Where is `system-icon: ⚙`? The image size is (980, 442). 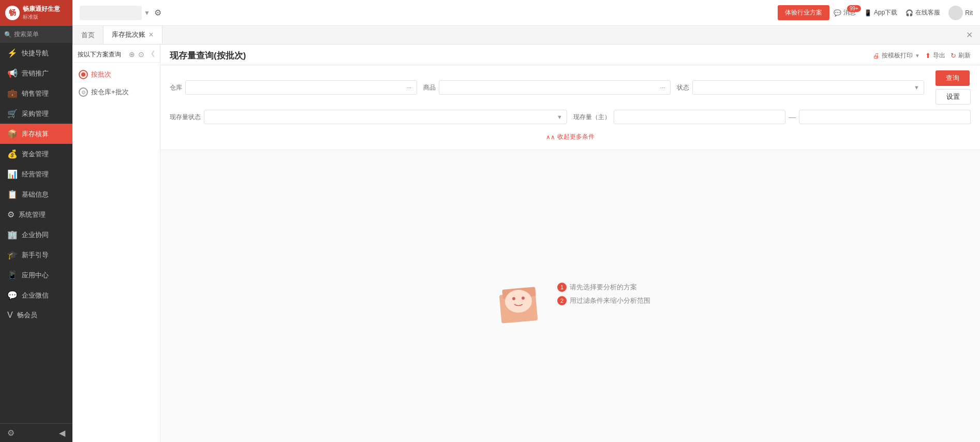
system-icon: ⚙ is located at coordinates (11, 214).